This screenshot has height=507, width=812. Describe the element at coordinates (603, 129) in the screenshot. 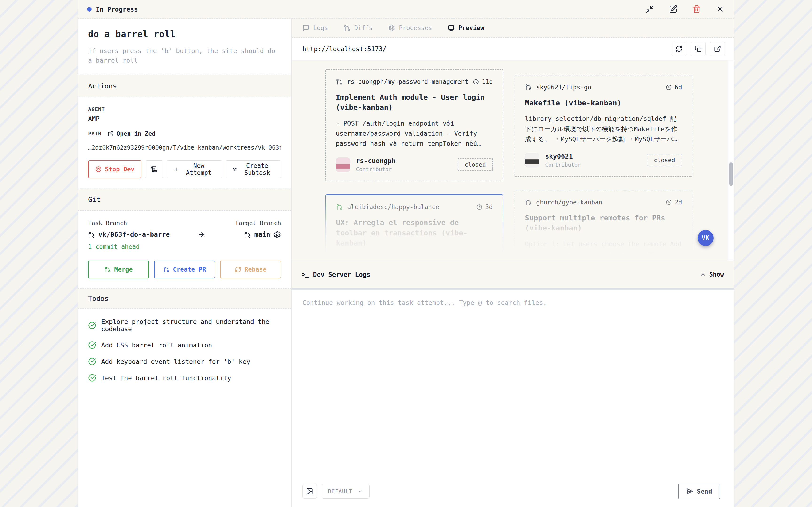

I see `card-description: library_selection/db_migration/sqldef 配下…` at that location.